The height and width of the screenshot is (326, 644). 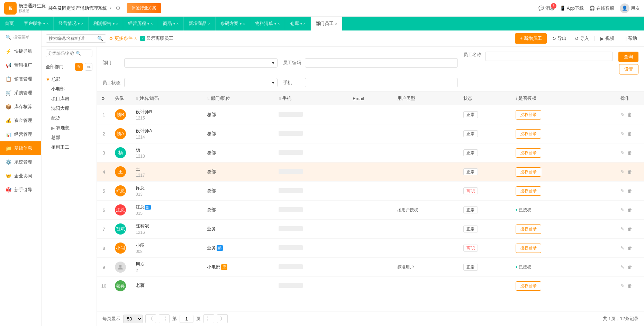 I want to click on th-name-code: ⇅ 姓名/编码, so click(x=167, y=98).